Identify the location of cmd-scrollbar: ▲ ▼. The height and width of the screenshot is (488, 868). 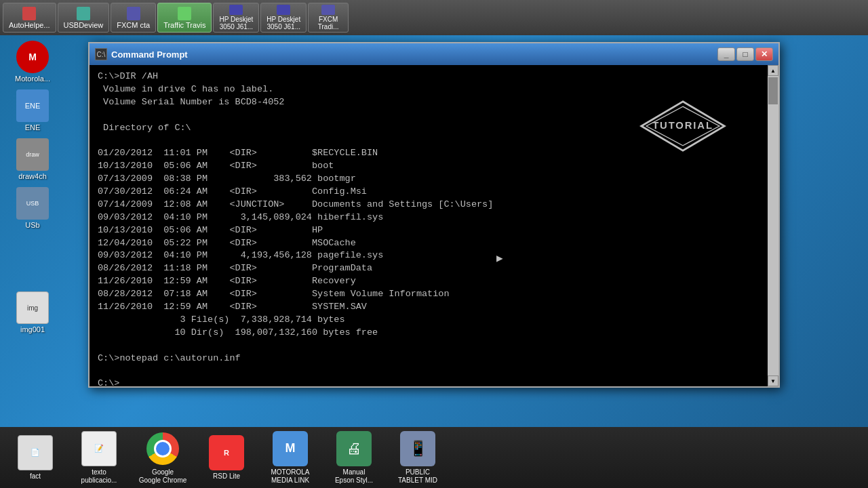
(773, 226).